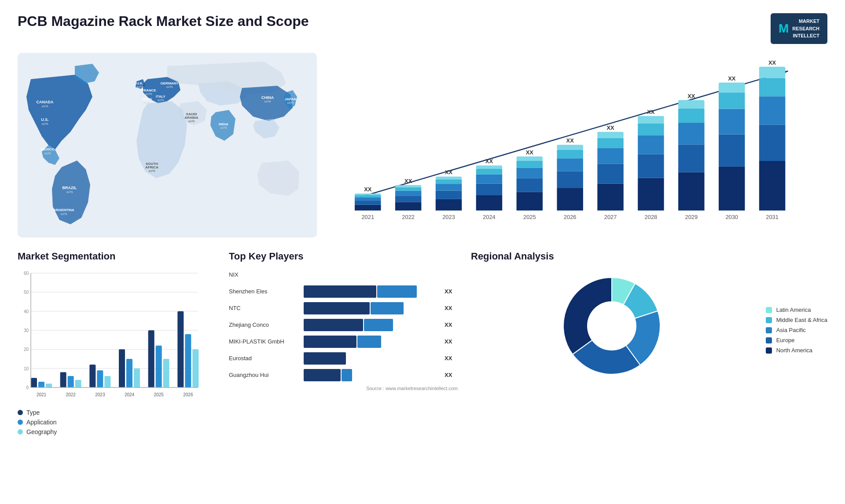  I want to click on player-name: Zhejiang Conco, so click(264, 325).